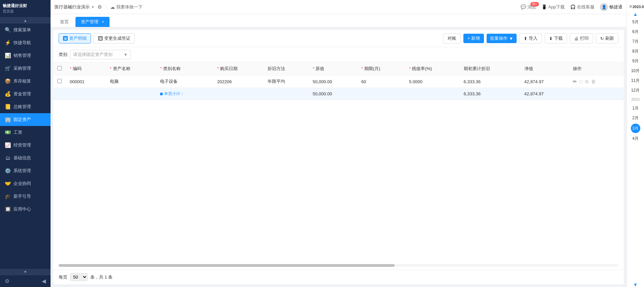 This screenshot has width=644, height=287. Describe the element at coordinates (636, 285) in the screenshot. I see `year-down-arrow: ▼` at that location.